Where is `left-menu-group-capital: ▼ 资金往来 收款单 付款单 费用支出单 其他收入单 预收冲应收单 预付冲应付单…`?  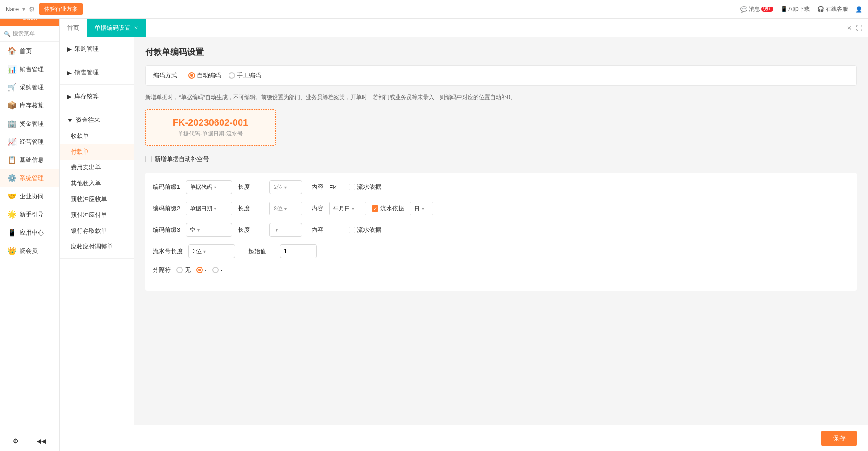
left-menu-group-capital: ▼ 资金往来 收款单 付款单 费用支出单 其他收入单 预收冲应收单 预付冲应付单… is located at coordinates (97, 183).